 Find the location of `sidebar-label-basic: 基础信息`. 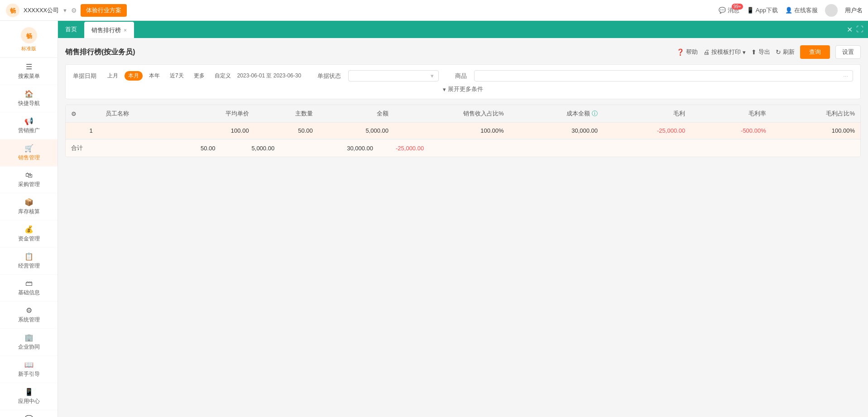

sidebar-label-basic: 基础信息 is located at coordinates (29, 292).